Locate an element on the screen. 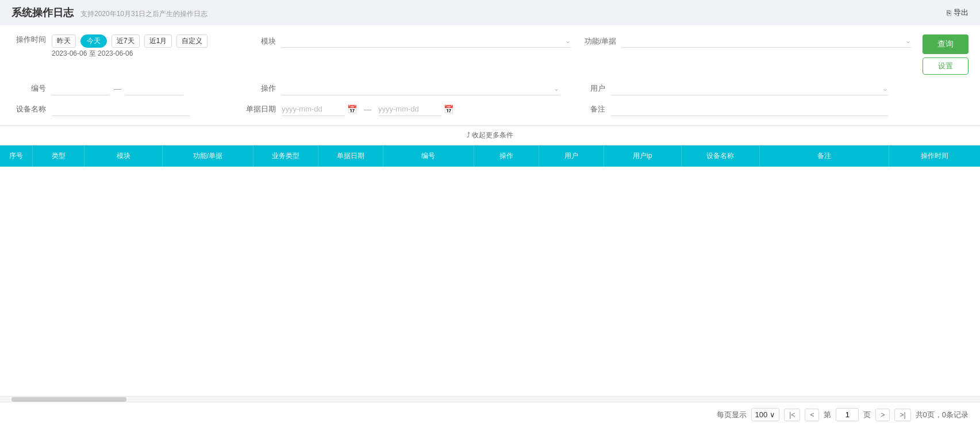  page-label: 第 is located at coordinates (828, 415).